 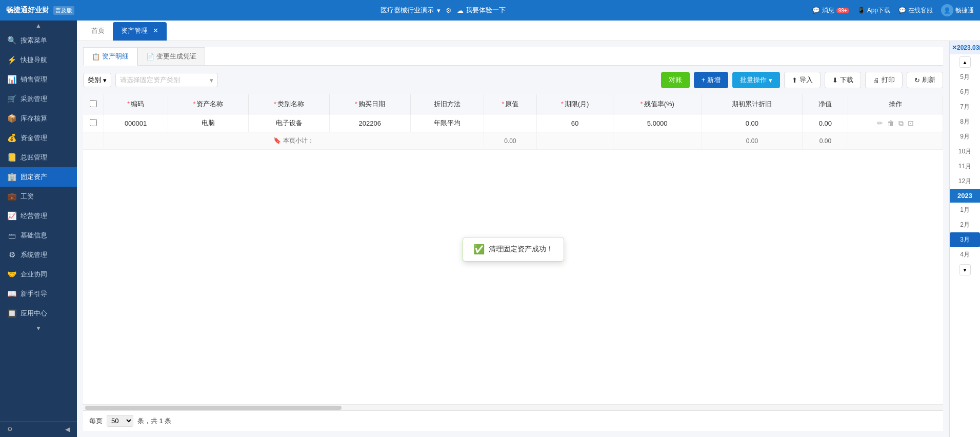 What do you see at coordinates (34, 177) in the screenshot?
I see `sidebar-item-label: 固定资产` at bounding box center [34, 177].